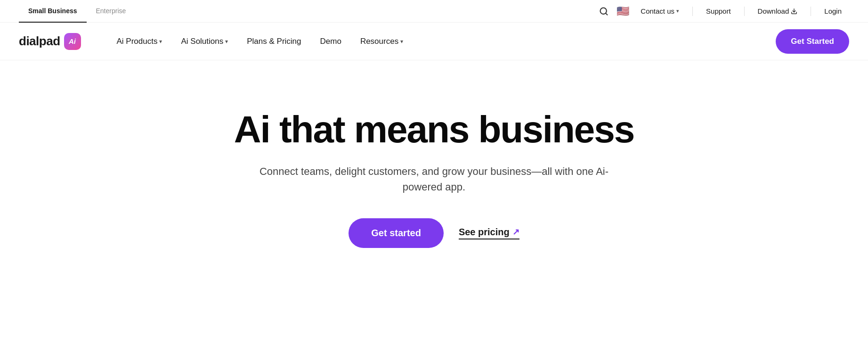 Image resolution: width=868 pixels, height=338 pixels. I want to click on download-link: Download, so click(778, 11).